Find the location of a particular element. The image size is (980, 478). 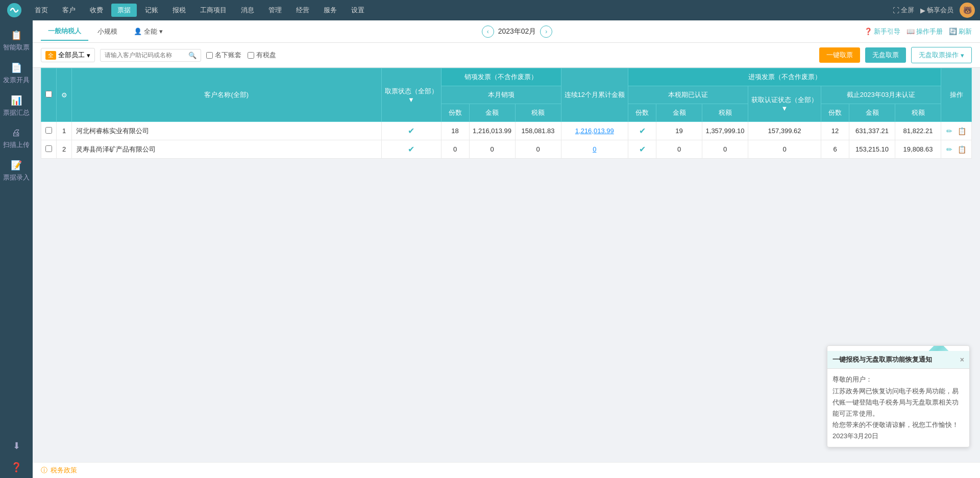

app-logo is located at coordinates (14, 10).